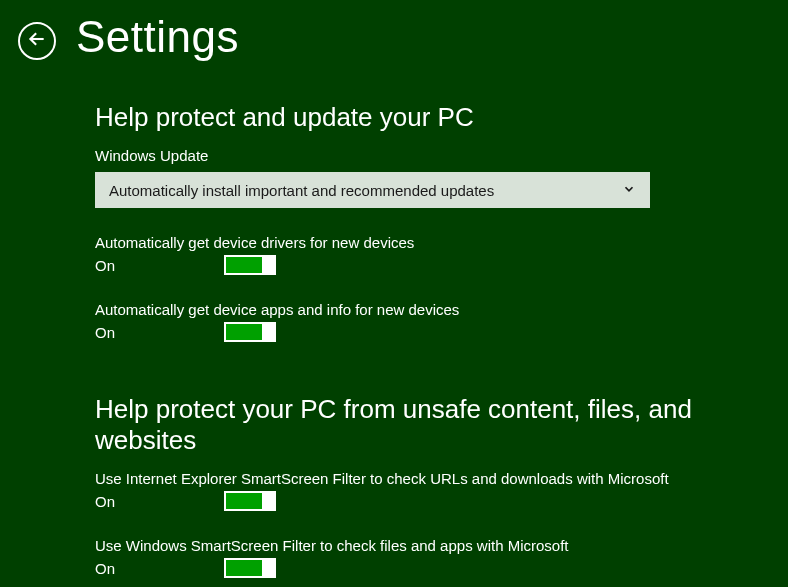 This screenshot has height=587, width=788. Describe the element at coordinates (158, 37) in the screenshot. I see `page-title: Settings` at that location.